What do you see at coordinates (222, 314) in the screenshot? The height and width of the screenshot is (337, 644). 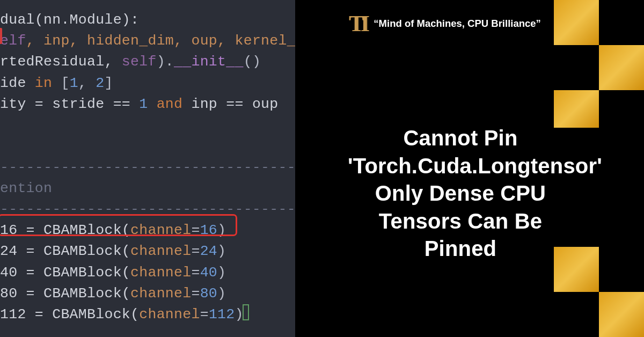 I see `code-number: 112` at bounding box center [222, 314].